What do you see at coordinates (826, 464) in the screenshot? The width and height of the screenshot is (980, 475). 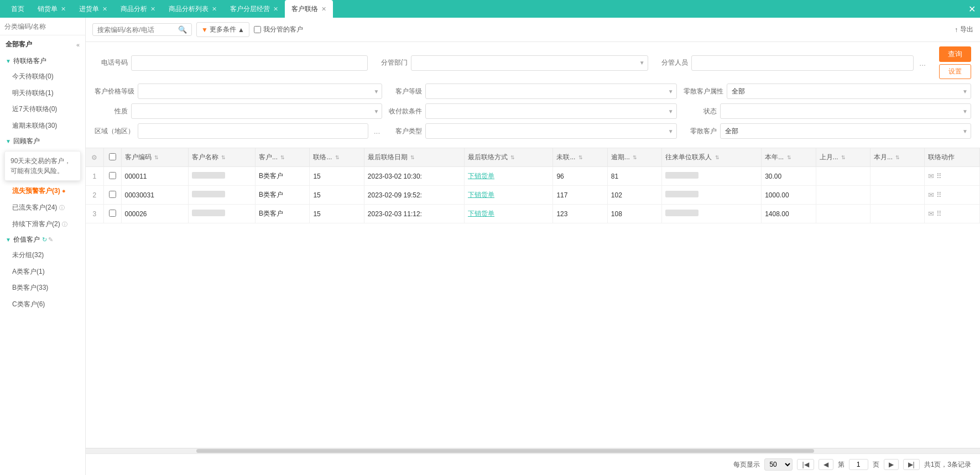 I see `prev-page-btn: ◀` at bounding box center [826, 464].